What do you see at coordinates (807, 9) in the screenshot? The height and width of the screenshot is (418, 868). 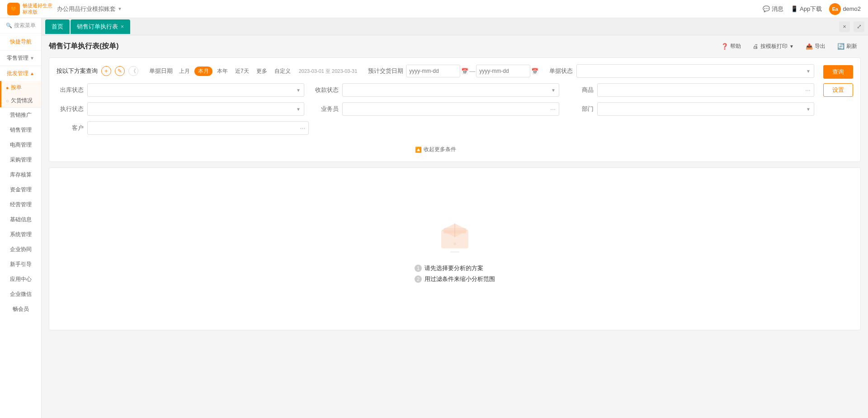 I see `app-download-btn: 📱 App下载` at bounding box center [807, 9].